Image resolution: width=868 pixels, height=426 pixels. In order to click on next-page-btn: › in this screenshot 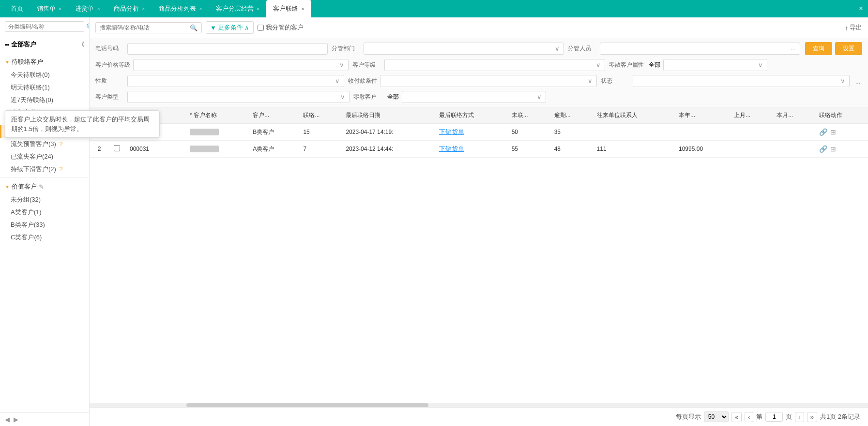, I will do `click(799, 417)`.